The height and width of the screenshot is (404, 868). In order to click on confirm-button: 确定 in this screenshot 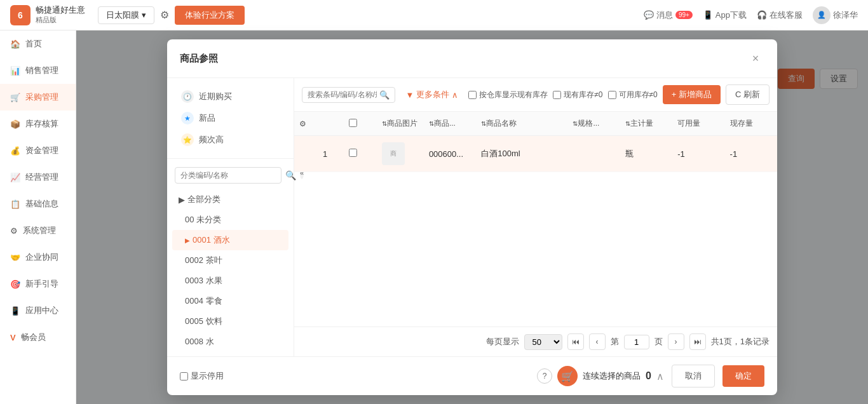, I will do `click(743, 376)`.